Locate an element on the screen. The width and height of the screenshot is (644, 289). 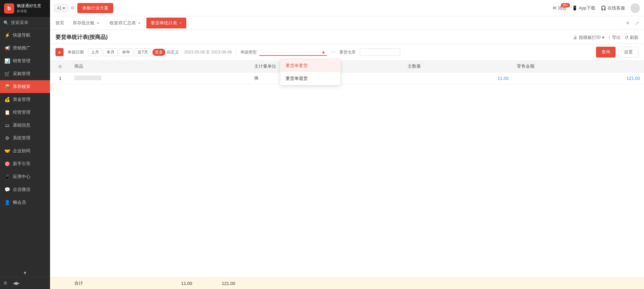
table-row: 1 块 11.00 121.00 is located at coordinates (347, 79).